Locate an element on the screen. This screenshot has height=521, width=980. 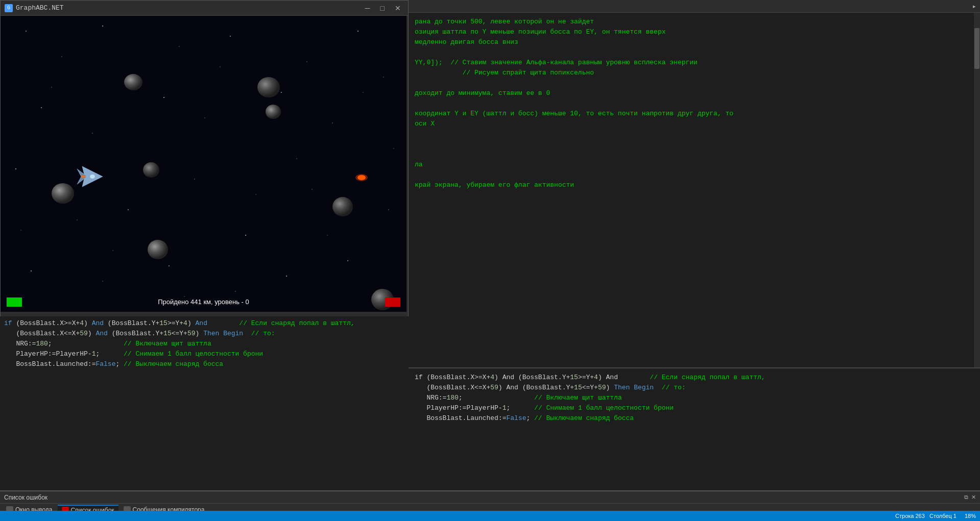
health-bar-green is located at coordinates (14, 302).